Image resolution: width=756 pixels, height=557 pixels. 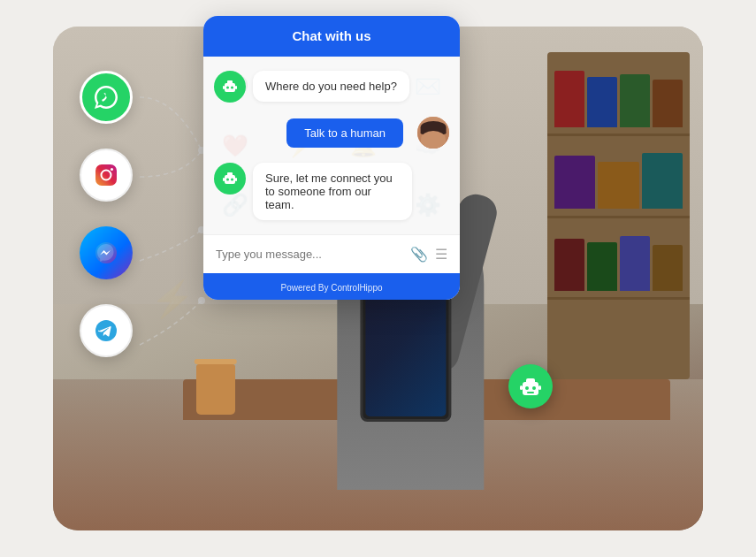 What do you see at coordinates (106, 97) in the screenshot?
I see `whatsapp-icon` at bounding box center [106, 97].